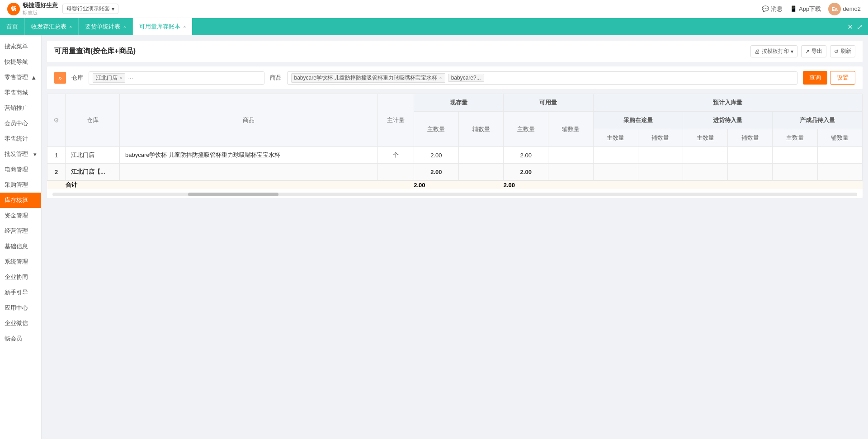 This screenshot has width=868, height=439. I want to click on sidebar-item-appcenter: 应用中心, so click(21, 308).